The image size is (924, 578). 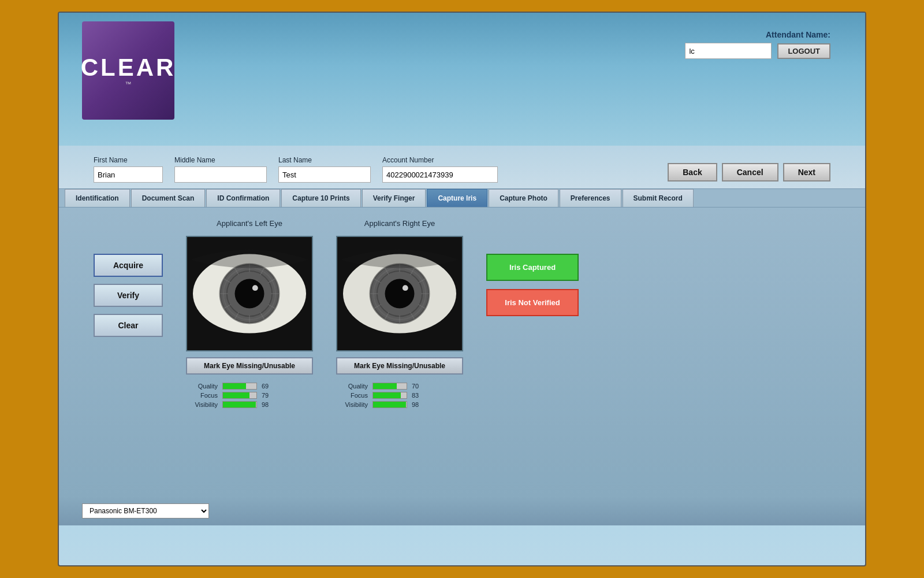 What do you see at coordinates (325, 169) in the screenshot?
I see `last-name-group: Last Name` at bounding box center [325, 169].